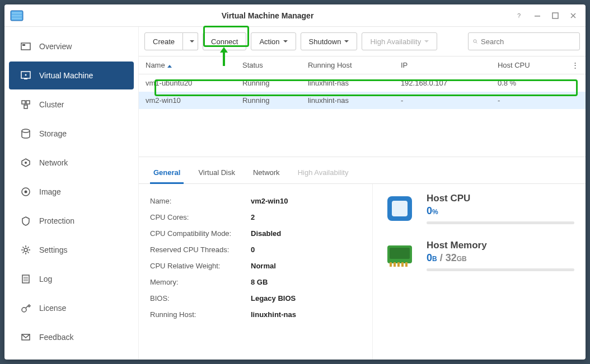 The width and height of the screenshot is (590, 364). What do you see at coordinates (187, 65) in the screenshot?
I see `col-name: Name` at bounding box center [187, 65].